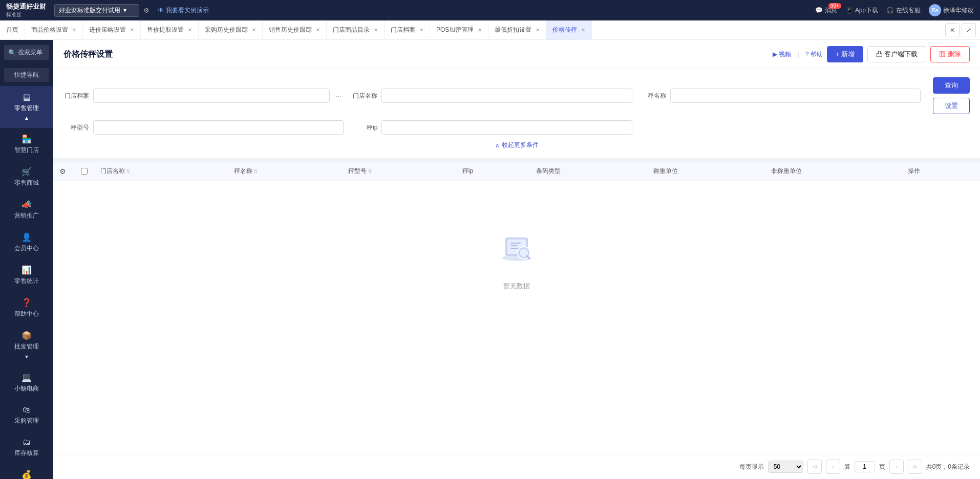  Describe the element at coordinates (408, 30) in the screenshot. I see `tab-store-profile: 门店档案 ✕` at that location.